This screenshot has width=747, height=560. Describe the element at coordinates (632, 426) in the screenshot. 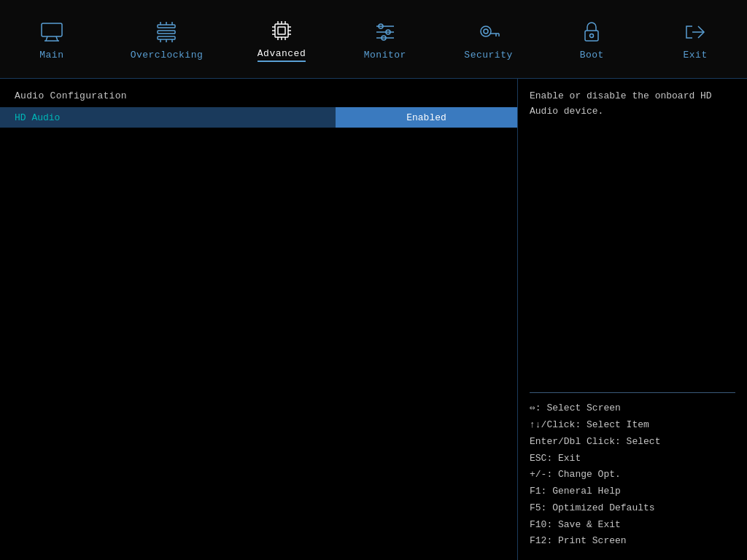

I see `shortcut-item: ↑↓/Click: Select Item` at that location.